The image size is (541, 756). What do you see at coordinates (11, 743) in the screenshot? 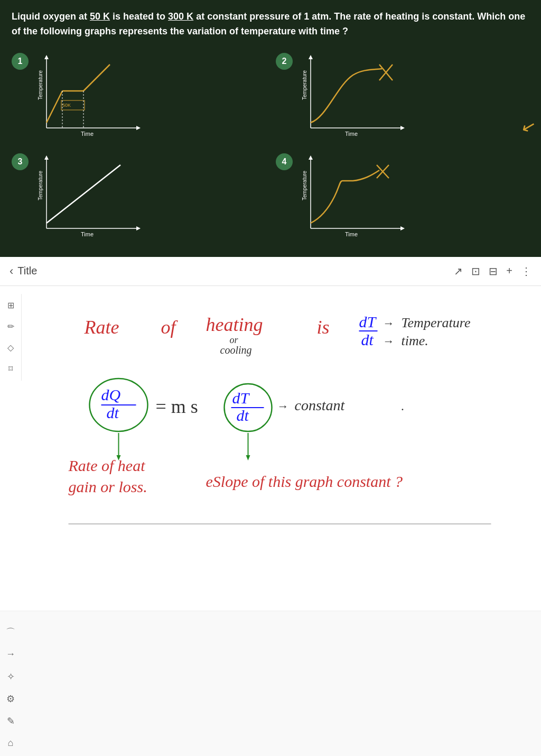
I see `bottom-icon-misc: ⌂` at bounding box center [11, 743].